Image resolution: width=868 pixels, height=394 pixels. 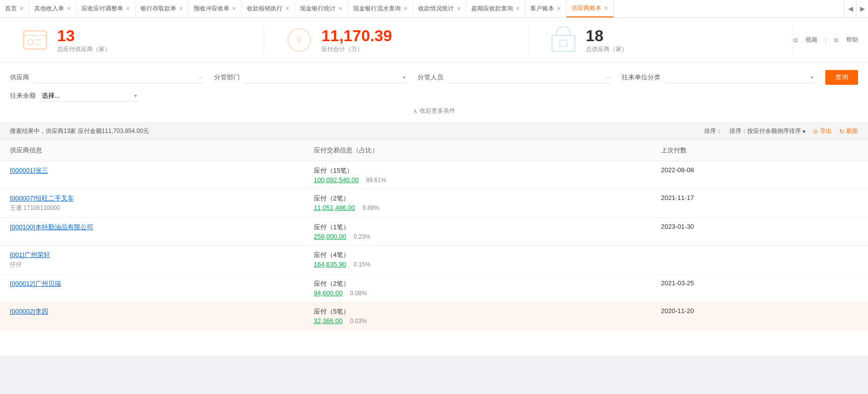 I want to click on category-select, so click(x=740, y=77).